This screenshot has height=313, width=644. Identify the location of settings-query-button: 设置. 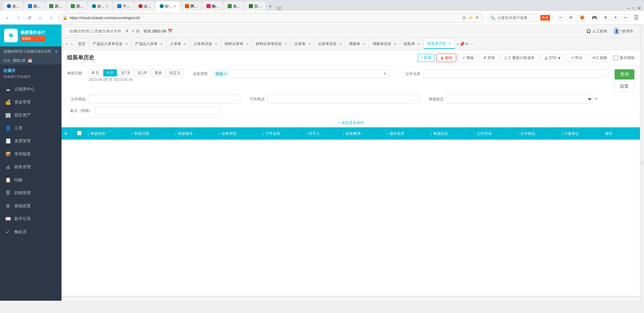
(624, 86).